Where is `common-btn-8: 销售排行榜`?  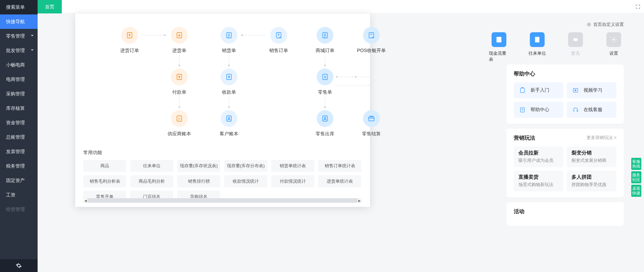
common-btn-8: 销售排行榜 is located at coordinates (199, 181).